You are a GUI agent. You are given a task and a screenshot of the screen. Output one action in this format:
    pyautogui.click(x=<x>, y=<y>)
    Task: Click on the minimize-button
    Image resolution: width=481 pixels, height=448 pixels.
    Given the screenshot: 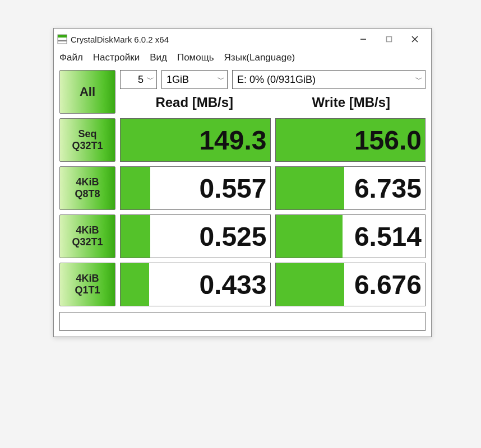 What is the action you would take?
    pyautogui.click(x=363, y=39)
    